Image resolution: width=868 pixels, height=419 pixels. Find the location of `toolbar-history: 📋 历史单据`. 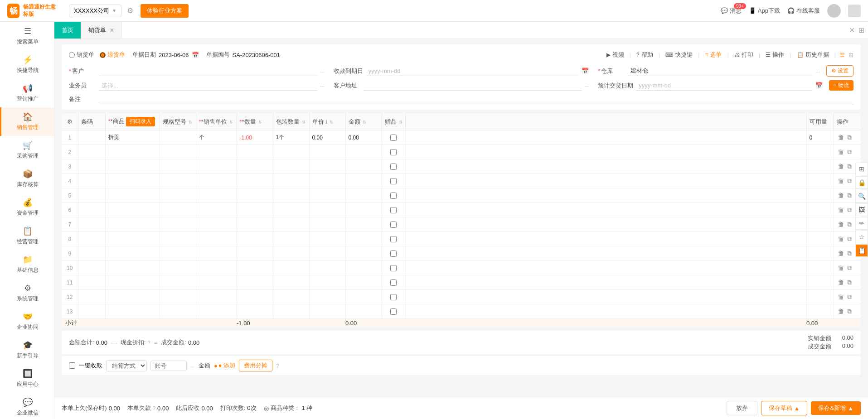

toolbar-history: 📋 历史单据 is located at coordinates (813, 55).